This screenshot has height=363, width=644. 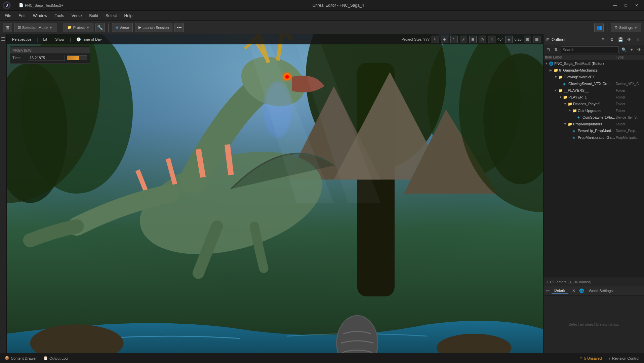 I want to click on close-button: ✕, so click(x=637, y=5).